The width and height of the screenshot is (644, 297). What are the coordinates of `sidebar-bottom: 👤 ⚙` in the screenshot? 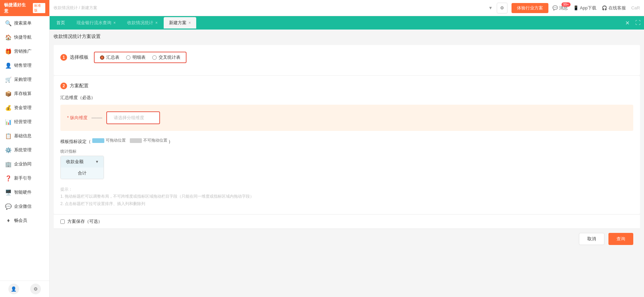 It's located at (25, 289).